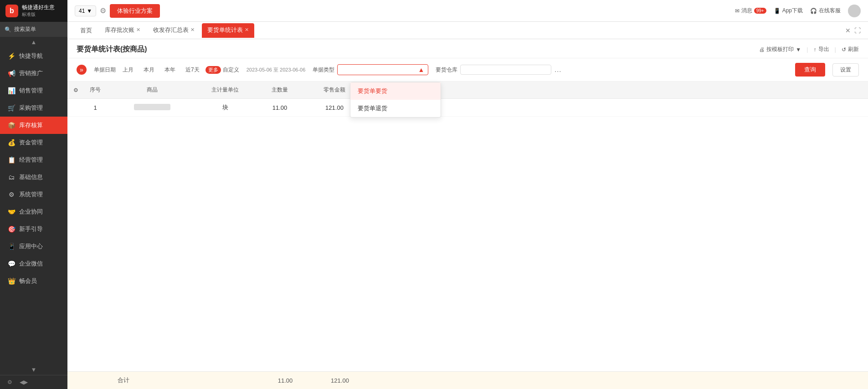 Image resolution: width=868 pixels, height=389 pixels. Describe the element at coordinates (788, 11) in the screenshot. I see `app-download-action: 📱 App下载` at that location.